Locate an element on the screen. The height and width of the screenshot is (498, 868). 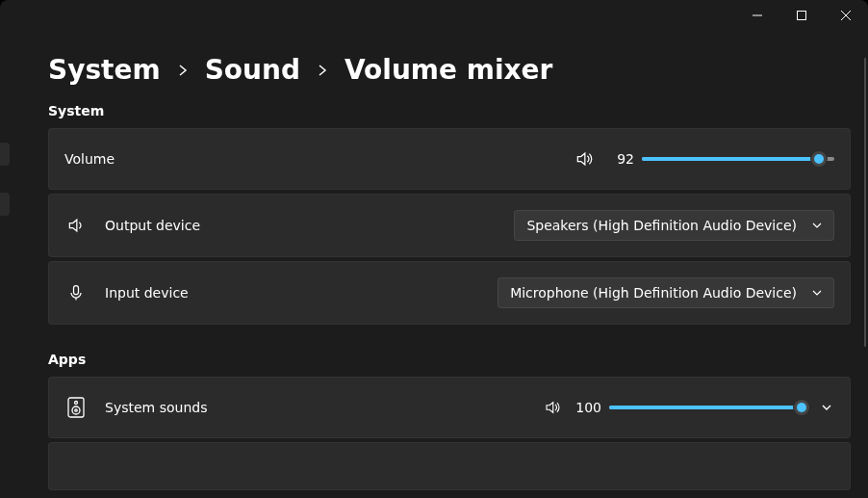
volume-slider is located at coordinates (738, 159).